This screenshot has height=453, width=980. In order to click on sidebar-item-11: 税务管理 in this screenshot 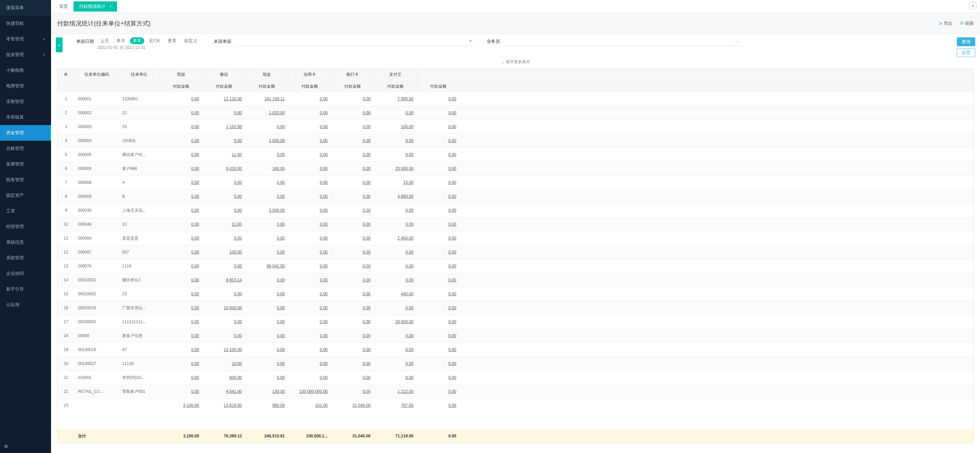, I will do `click(25, 180)`.